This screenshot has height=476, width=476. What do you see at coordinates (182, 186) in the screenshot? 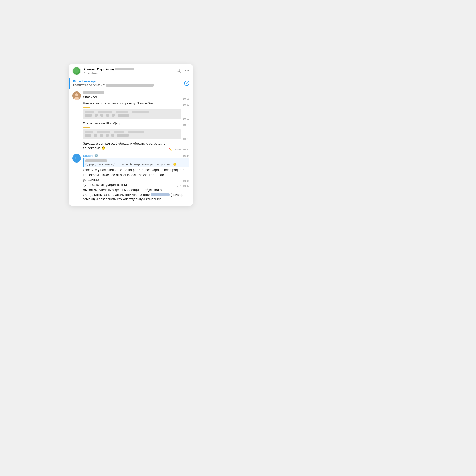
I see `msg-time-3-edit: ↩ 1 13:42` at bounding box center [182, 186].